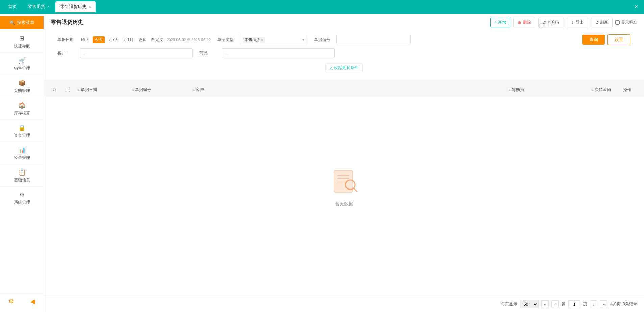 This screenshot has height=312, width=644. I want to click on prev-page-button: ‹, so click(555, 304).